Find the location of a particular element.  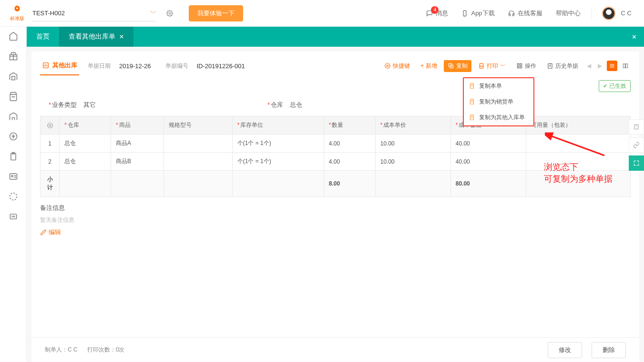

document-type-tab: 其他出库 is located at coordinates (60, 66).